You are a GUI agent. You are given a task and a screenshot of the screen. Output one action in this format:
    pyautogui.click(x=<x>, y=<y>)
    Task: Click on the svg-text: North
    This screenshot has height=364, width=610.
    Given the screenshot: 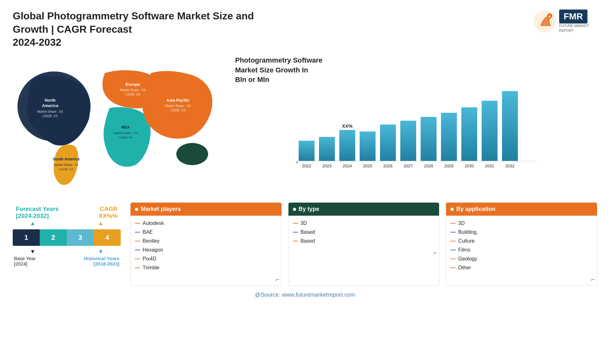 What is the action you would take?
    pyautogui.click(x=50, y=100)
    